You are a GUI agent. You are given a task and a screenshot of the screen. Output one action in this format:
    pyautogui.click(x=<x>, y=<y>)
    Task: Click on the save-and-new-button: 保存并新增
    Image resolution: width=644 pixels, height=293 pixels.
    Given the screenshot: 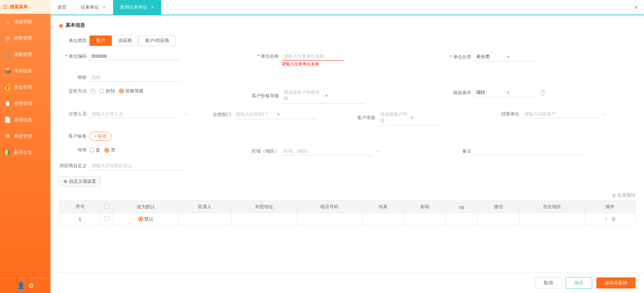 What is the action you would take?
    pyautogui.click(x=616, y=283)
    